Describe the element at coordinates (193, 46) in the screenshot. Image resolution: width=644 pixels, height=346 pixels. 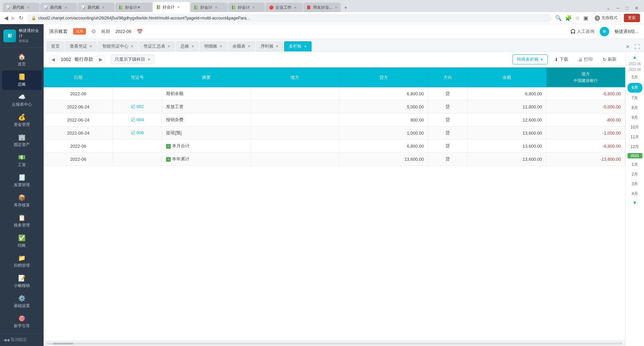
I see `tab-close-general: ✕` at that location.